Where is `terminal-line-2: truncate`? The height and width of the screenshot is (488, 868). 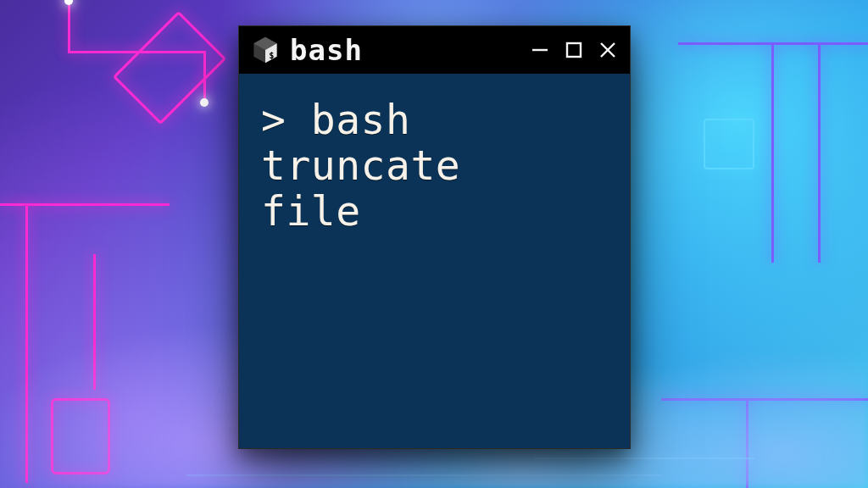 terminal-line-2: truncate is located at coordinates (434, 166).